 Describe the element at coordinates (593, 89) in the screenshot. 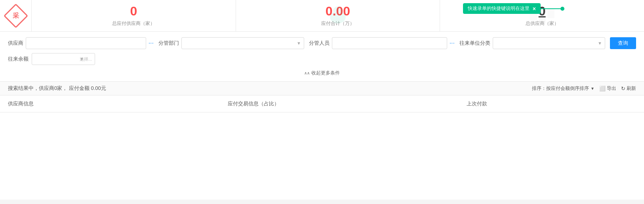

I see `sort-chevron-icon: ▼` at that location.